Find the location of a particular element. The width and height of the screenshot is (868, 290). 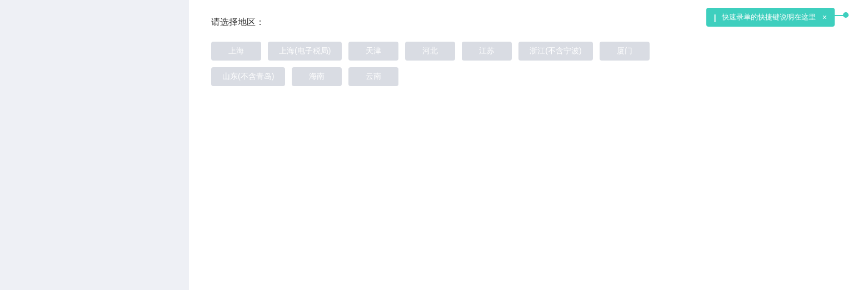

region-row-2: 山东(不含青岛) 海南 云南 is located at coordinates (528, 77).